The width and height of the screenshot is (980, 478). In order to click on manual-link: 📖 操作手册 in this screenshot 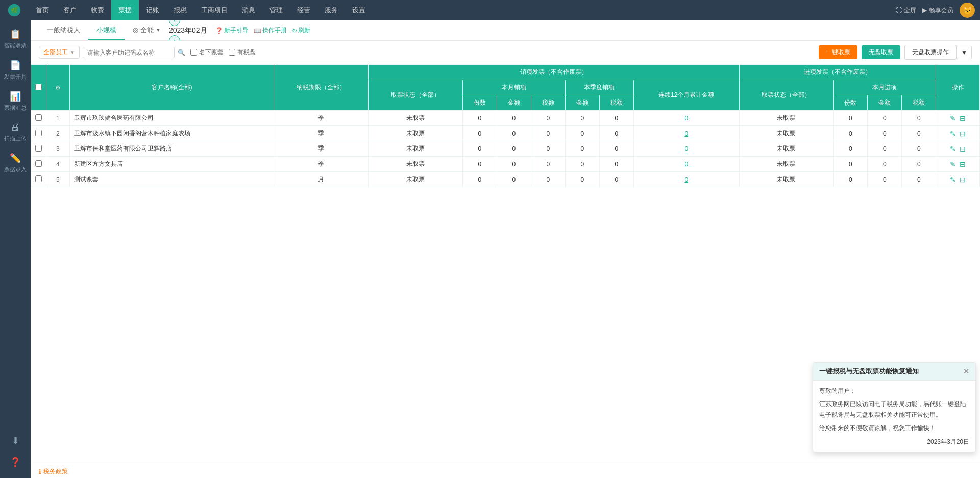, I will do `click(271, 31)`.